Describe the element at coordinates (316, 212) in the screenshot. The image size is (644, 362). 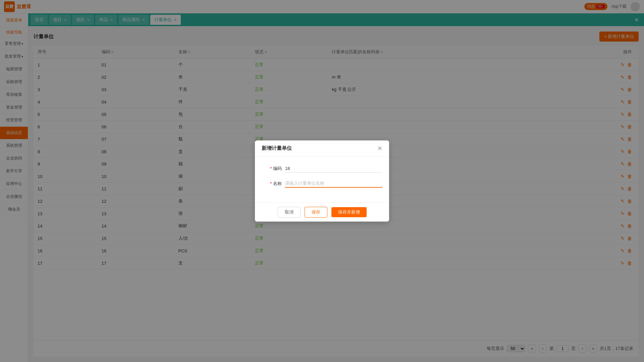
I see `save-button: 保存` at that location.